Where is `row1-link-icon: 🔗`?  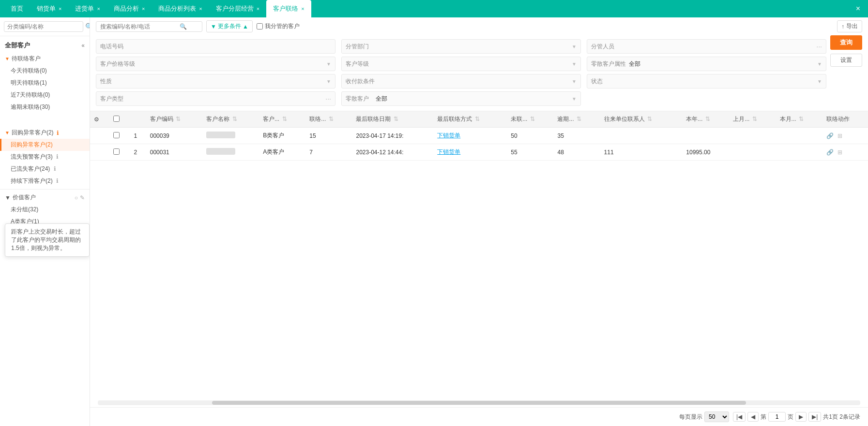
row1-link-icon: 🔗 is located at coordinates (830, 136).